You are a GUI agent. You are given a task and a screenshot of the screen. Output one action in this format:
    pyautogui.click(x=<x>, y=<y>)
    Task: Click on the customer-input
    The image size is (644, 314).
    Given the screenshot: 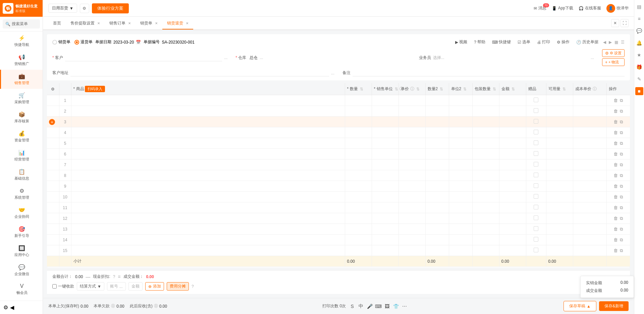 What is the action you would take?
    pyautogui.click(x=144, y=58)
    